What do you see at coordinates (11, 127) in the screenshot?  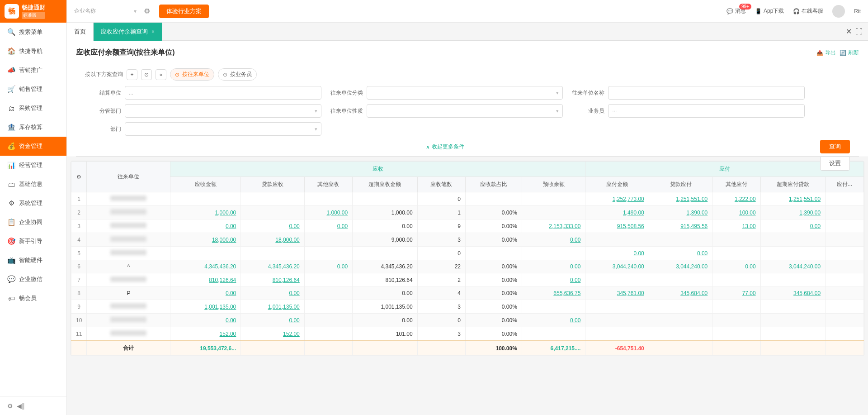 I see `inventory-icon: 🏦` at bounding box center [11, 127].